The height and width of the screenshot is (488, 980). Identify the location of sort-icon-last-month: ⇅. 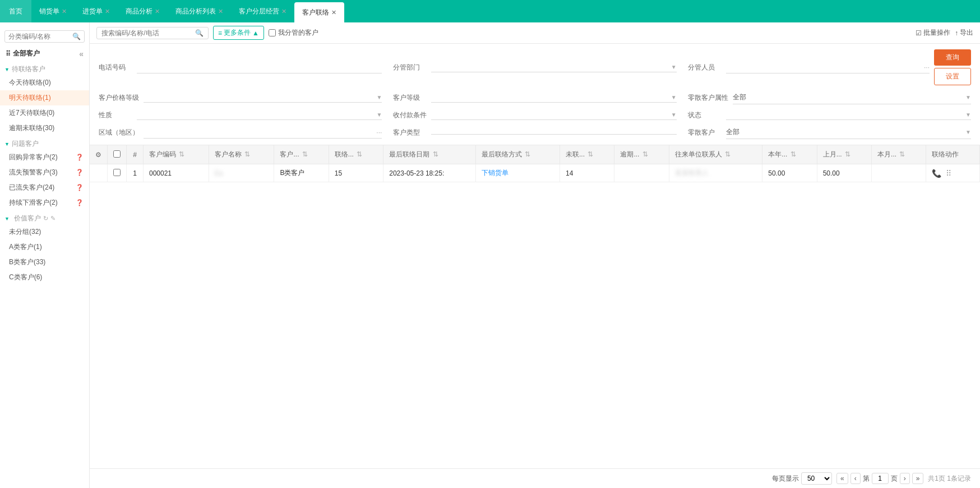
(848, 154).